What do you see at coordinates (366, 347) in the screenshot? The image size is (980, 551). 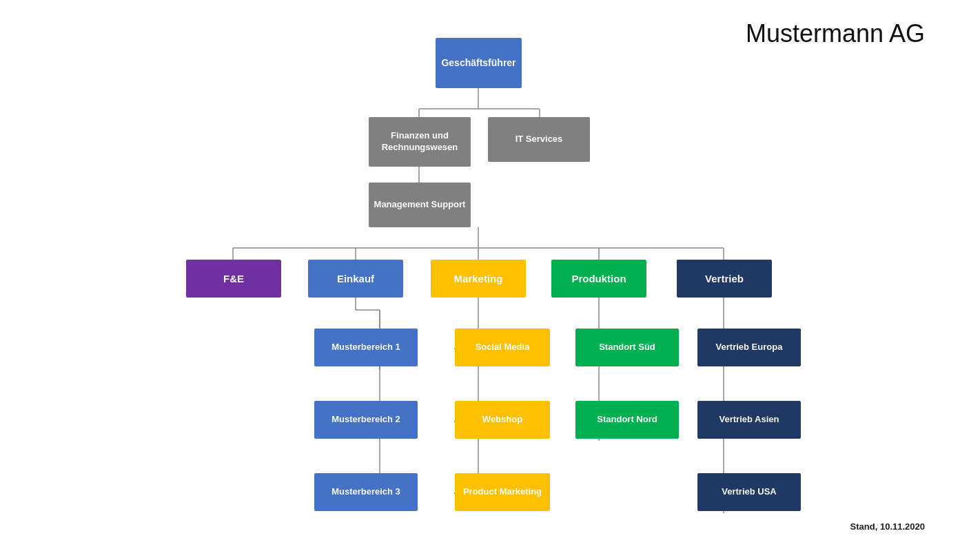 I see `box-musterbereich1: Musterbereich 1` at bounding box center [366, 347].